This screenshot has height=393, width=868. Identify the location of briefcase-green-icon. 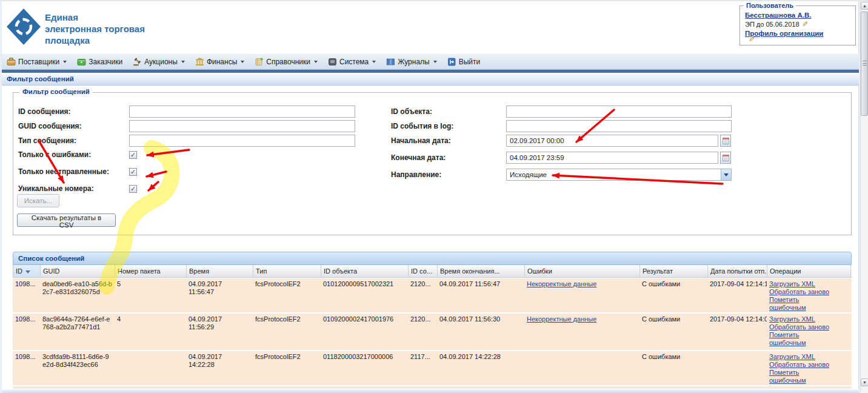
(81, 62).